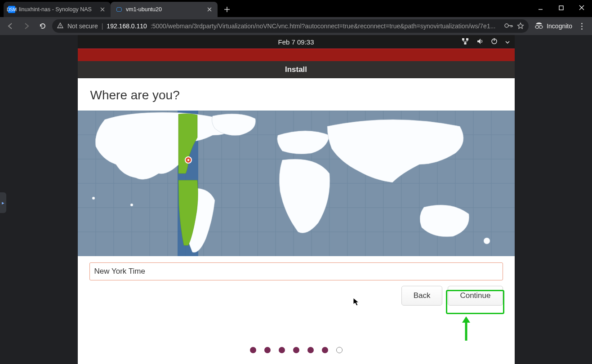 The width and height of the screenshot is (592, 364). I want to click on novnc-panel-handle: ▸, so click(3, 203).